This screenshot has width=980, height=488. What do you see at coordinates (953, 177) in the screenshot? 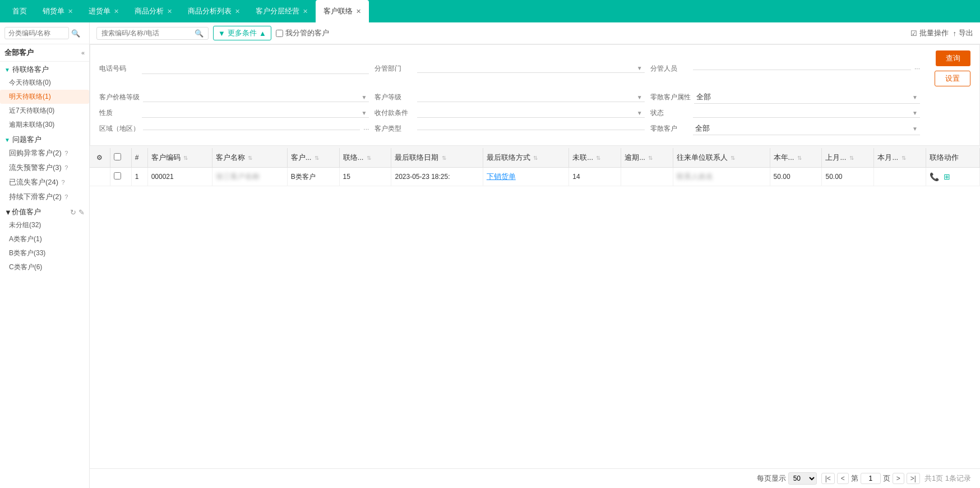
I see `action-icons: 📞 ⊞` at bounding box center [953, 177].